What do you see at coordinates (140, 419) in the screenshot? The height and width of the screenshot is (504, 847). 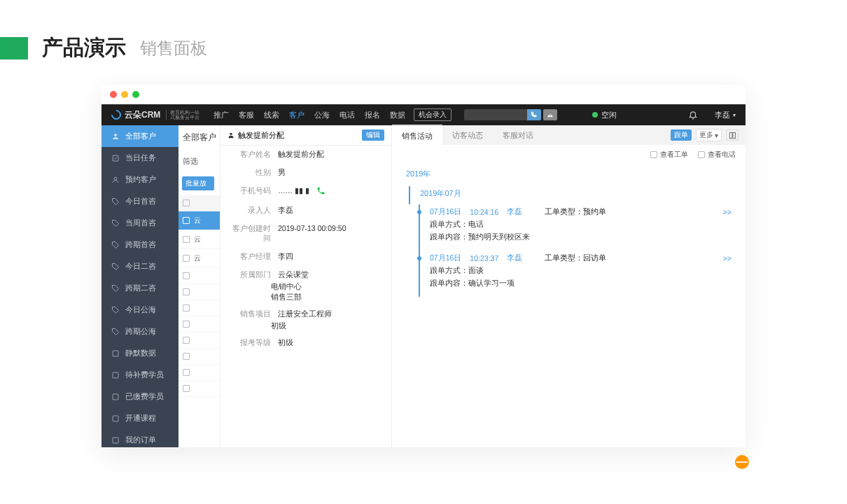 I see `sidebar-item-courses: 开通课程` at bounding box center [140, 419].